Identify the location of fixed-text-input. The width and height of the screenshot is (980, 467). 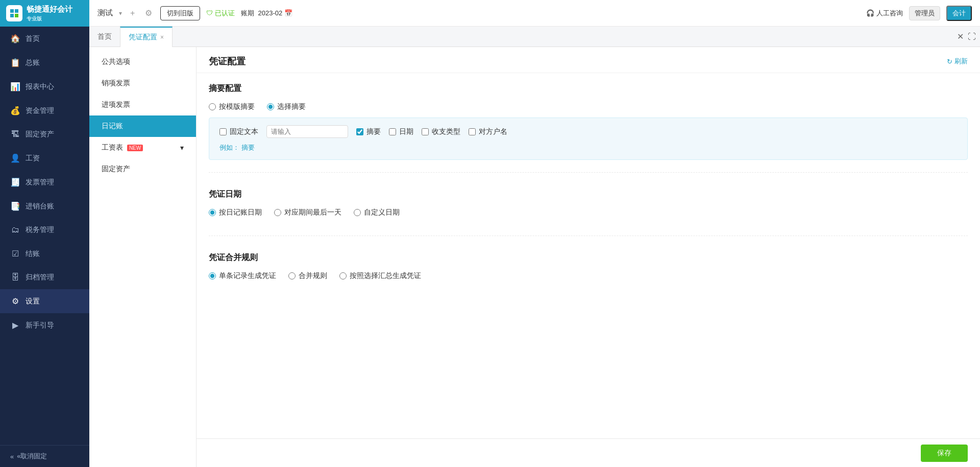
(307, 132).